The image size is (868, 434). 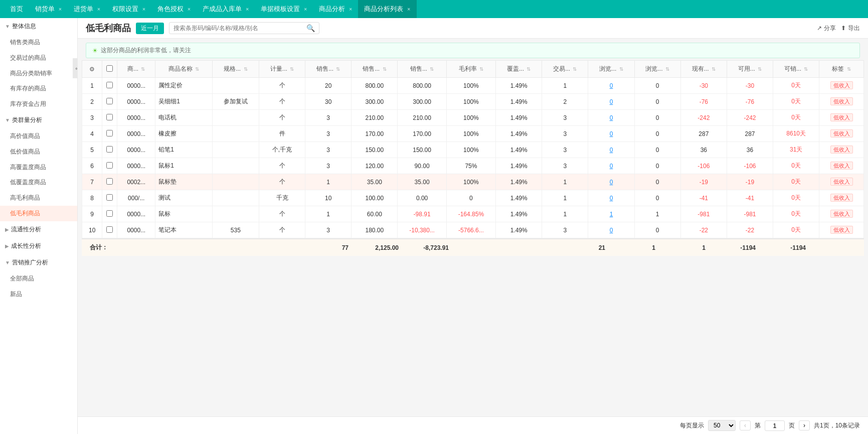 What do you see at coordinates (722, 425) in the screenshot?
I see `page-size-select: 50 20 100` at bounding box center [722, 425].